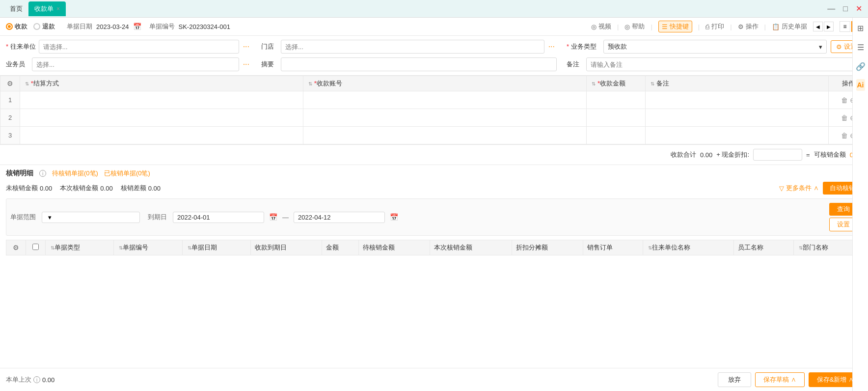 The image size is (868, 391). I want to click on bottom-table-gear-btn: ⚙, so click(16, 248).